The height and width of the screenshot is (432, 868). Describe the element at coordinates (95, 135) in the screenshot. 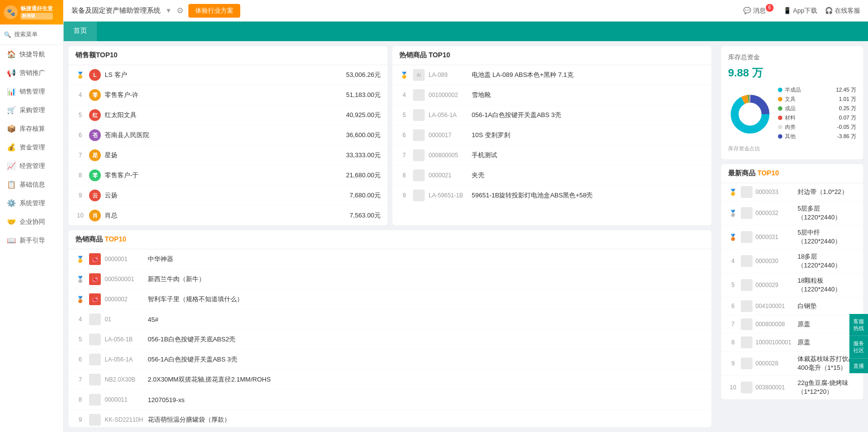

I see `avatar: 苍` at that location.